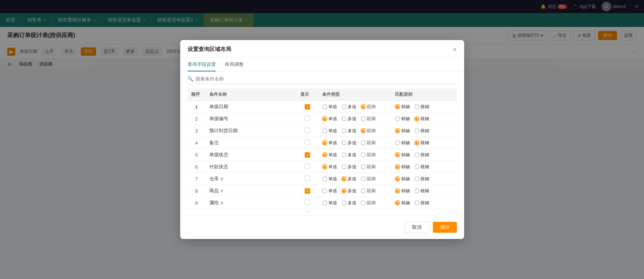 Image resolution: width=644 pixels, height=279 pixels. I want to click on settings-dialog: 设置查询区域布局 × 查询字段设置 布局调整 🔍, so click(322, 55).